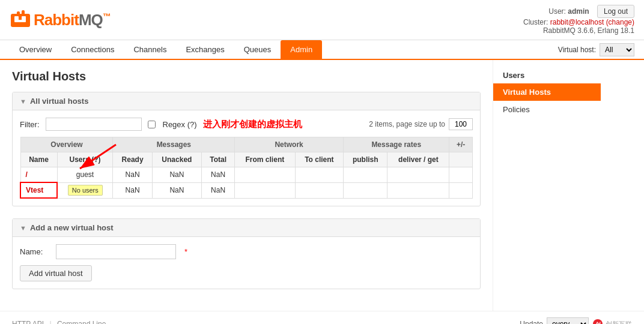  Describe the element at coordinates (35, 49) in the screenshot. I see `tab-overview: Overview` at that location.